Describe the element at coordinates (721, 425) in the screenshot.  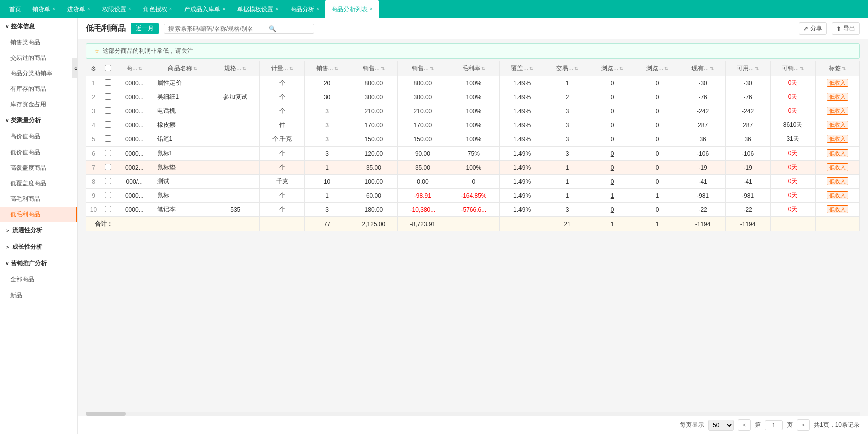
I see `page-size-select: 50 100 200` at that location.